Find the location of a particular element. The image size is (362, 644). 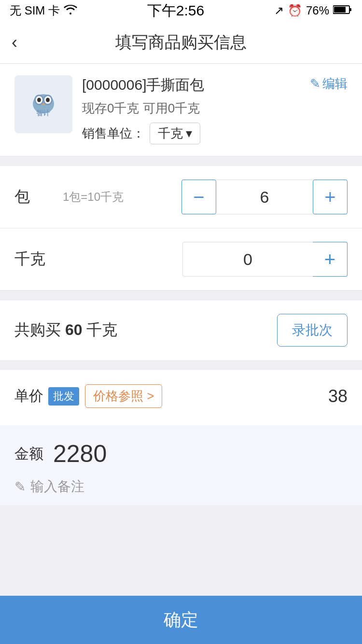

product-logo: 智计 is located at coordinates (43, 104).